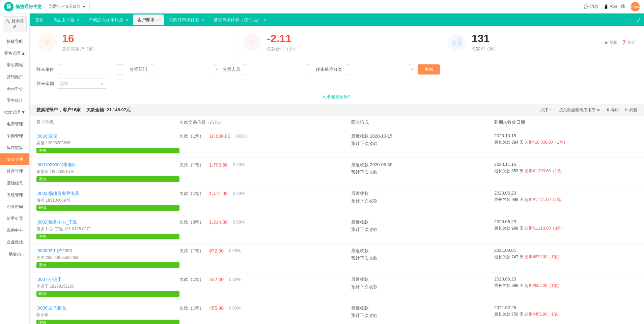 This screenshot has width=644, height=324. Describe the element at coordinates (566, 165) in the screenshot. I see `overdue-date-1: 2020.11.15` at that location.